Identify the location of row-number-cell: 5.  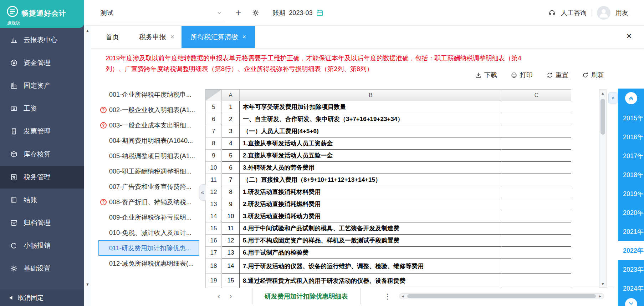
(214, 107).